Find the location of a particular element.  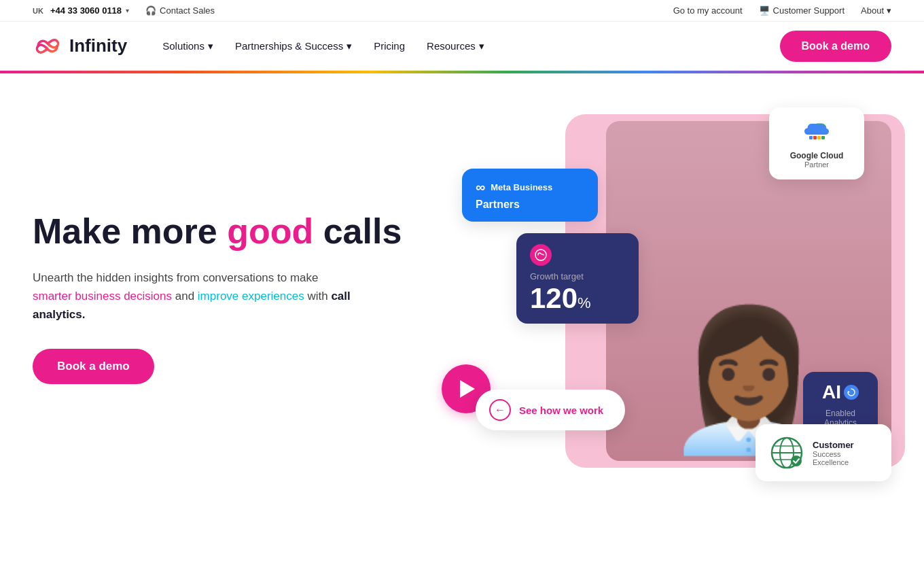

customer-text: Customer Success Excellence is located at coordinates (845, 453).